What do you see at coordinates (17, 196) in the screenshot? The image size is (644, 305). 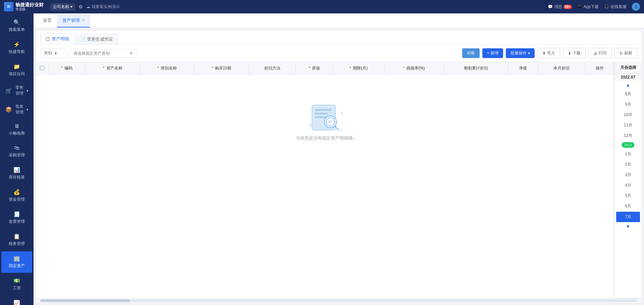 I see `sidebar-item-finance: 💰 资金管理` at bounding box center [17, 196].